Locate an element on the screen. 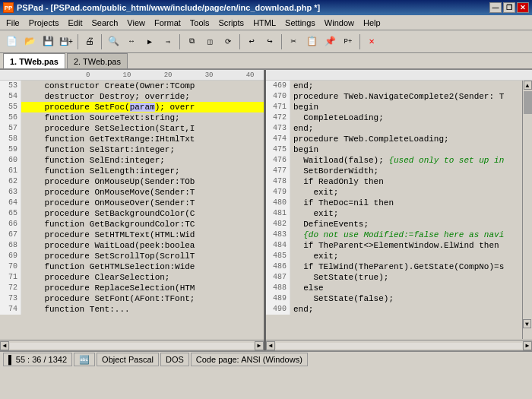 This screenshot has width=532, height=399. menu-html: HTML is located at coordinates (264, 23).